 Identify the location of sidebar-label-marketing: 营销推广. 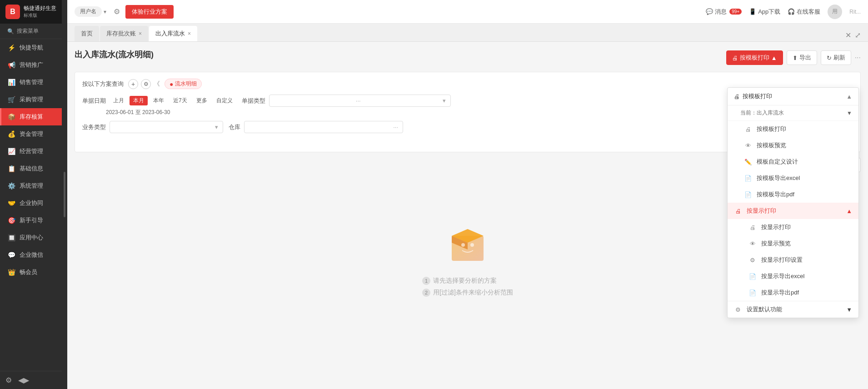
(31, 65).